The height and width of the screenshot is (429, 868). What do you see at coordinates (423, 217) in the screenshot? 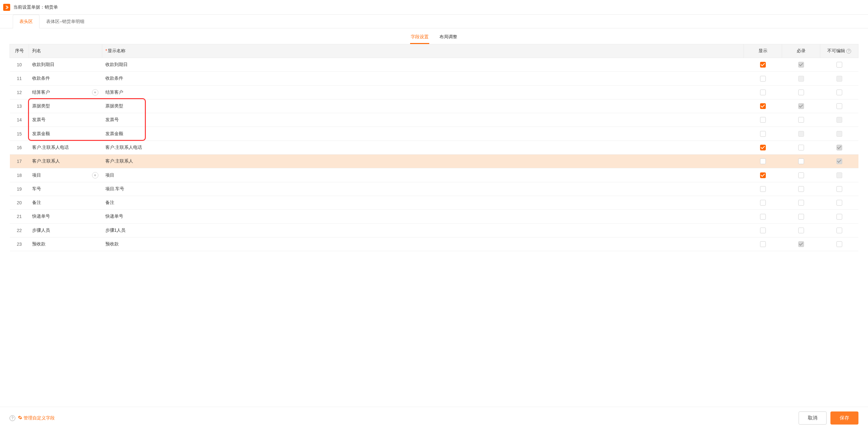
I see `cell-display-name: 快递单号` at bounding box center [423, 217].